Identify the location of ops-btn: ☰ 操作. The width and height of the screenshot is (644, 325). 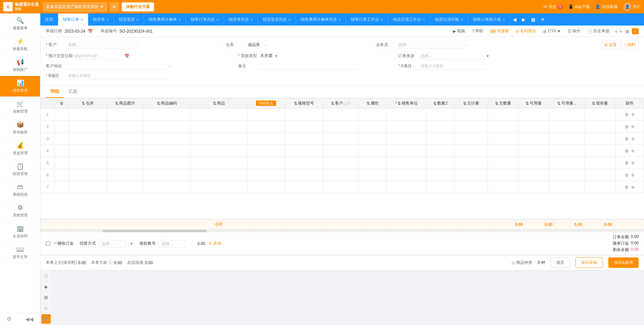
(574, 31).